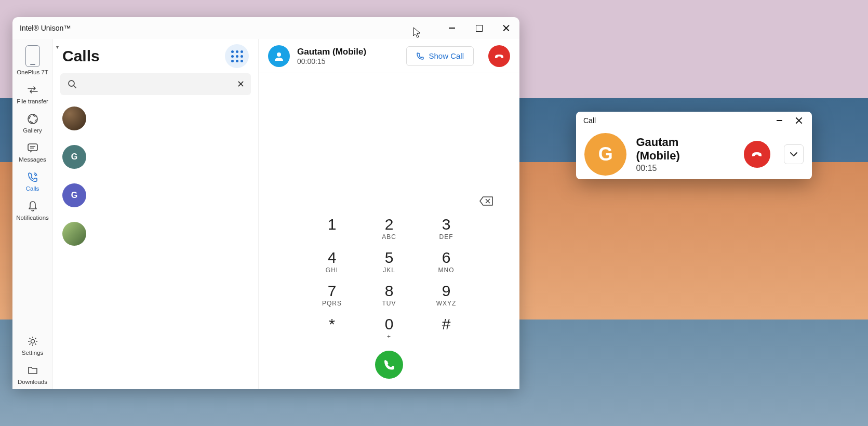 Image resolution: width=868 pixels, height=426 pixels. What do you see at coordinates (33, 353) in the screenshot?
I see `sidebar-item-label: Settings` at bounding box center [33, 353].